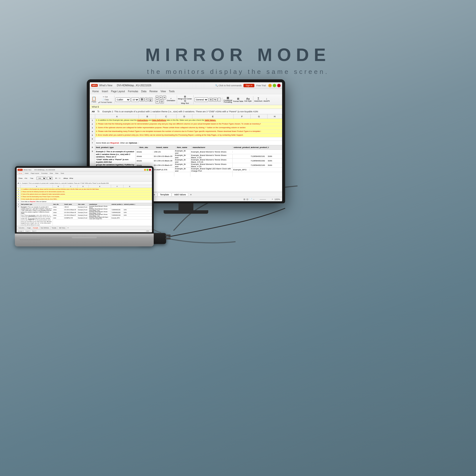 This screenshot has height=476, width=476. I want to click on tab-data: Data, so click(144, 91).